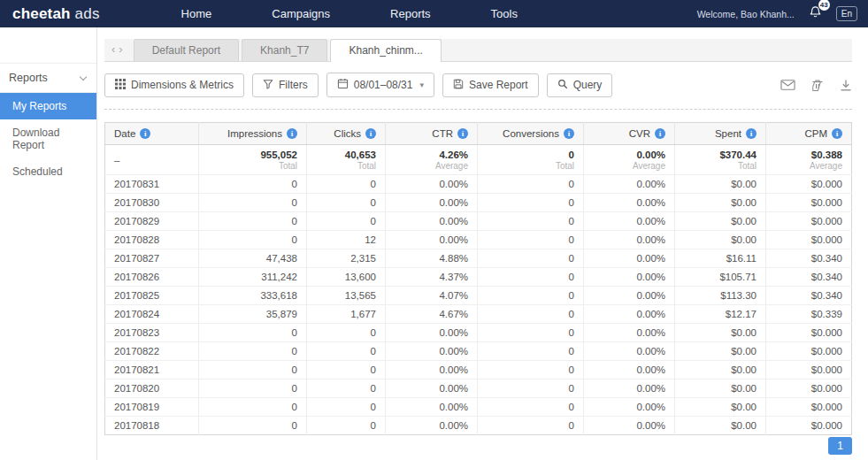 This screenshot has height=460, width=868. What do you see at coordinates (152, 134) in the screenshot?
I see `column-header-date: Datei` at bounding box center [152, 134].